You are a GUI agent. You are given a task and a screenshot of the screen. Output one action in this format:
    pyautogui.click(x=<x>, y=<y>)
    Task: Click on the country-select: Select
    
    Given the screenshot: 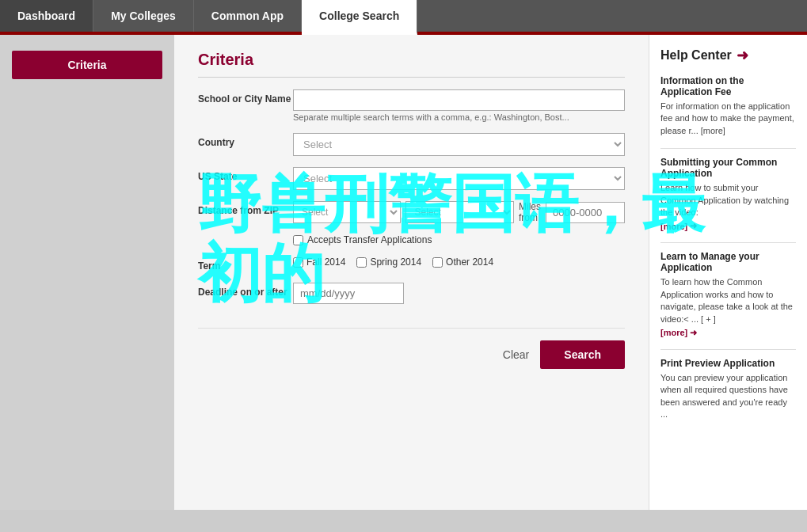 What is the action you would take?
    pyautogui.click(x=459, y=144)
    